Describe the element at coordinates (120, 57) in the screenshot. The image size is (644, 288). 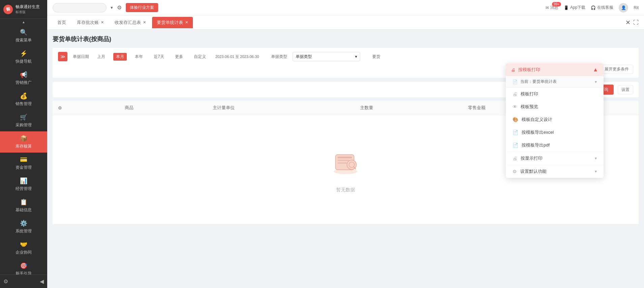
I see `date-btn-this-month: 本月` at that location.